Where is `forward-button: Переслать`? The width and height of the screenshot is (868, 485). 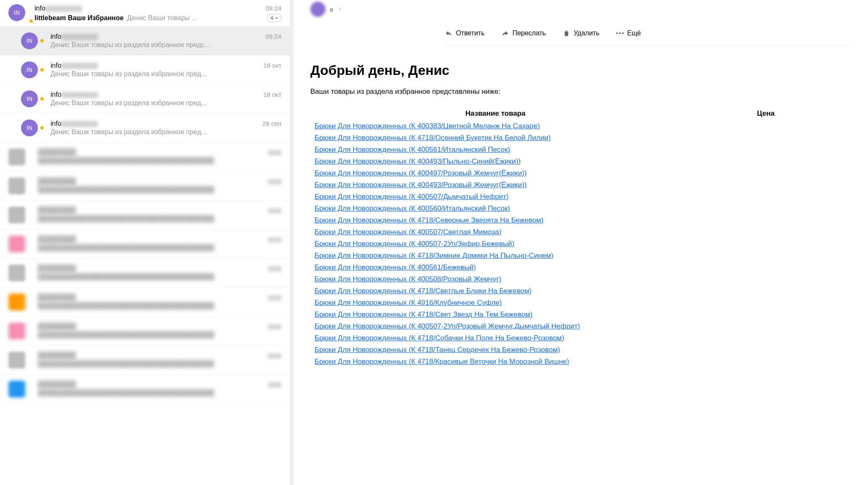 forward-button: Переслать is located at coordinates (524, 33).